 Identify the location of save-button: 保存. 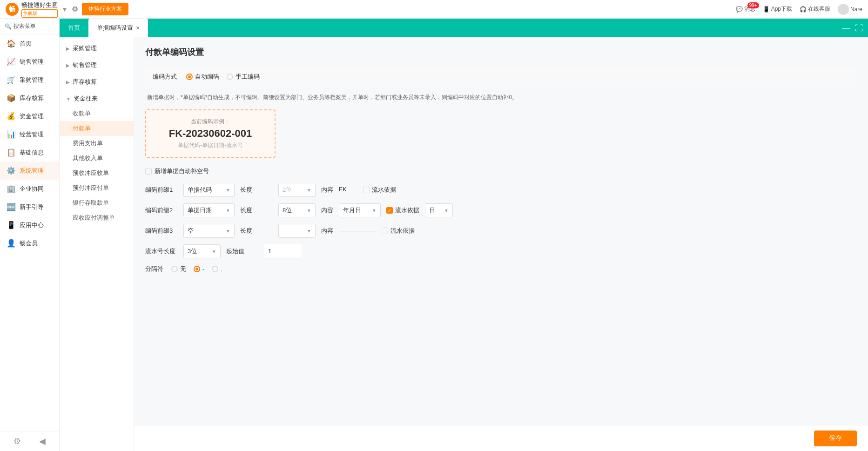
(835, 438).